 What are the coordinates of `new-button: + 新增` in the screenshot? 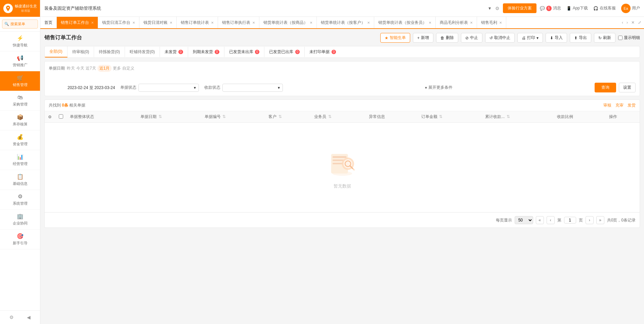 It's located at (423, 38).